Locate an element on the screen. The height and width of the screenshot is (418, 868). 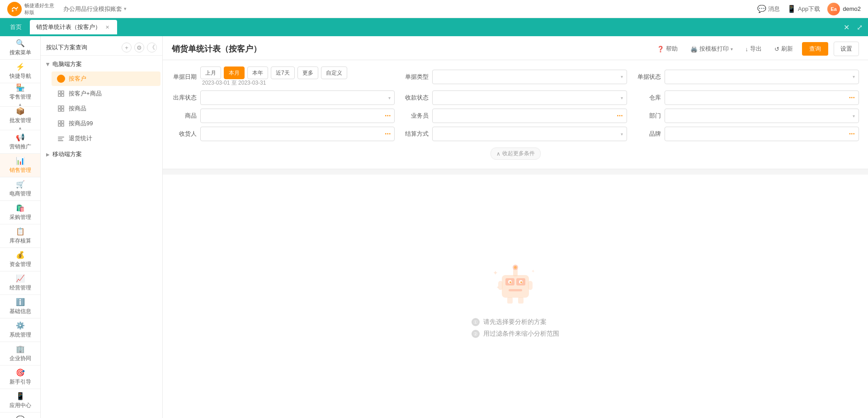
sidebar-item-ecom: 🛒 电商管理 is located at coordinates (20, 189).